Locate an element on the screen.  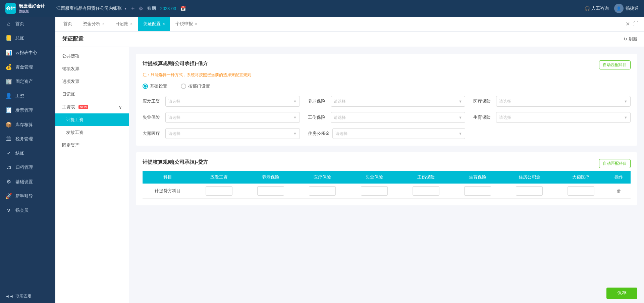
company-selector: 江西服宝精品有限责任公司内账张 ▼ is located at coordinates (92, 8).